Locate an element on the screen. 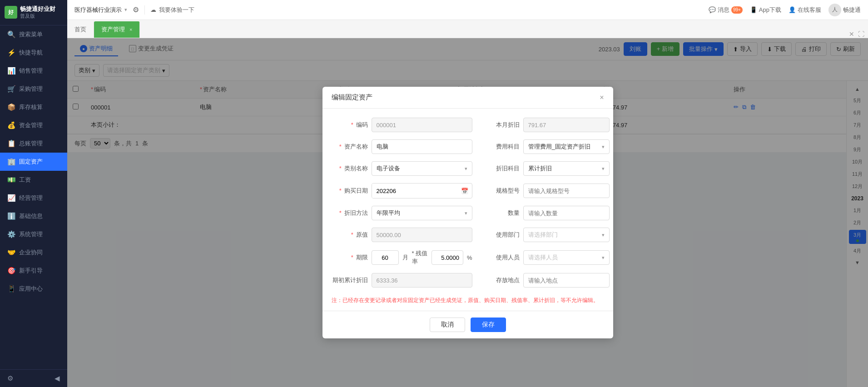 The width and height of the screenshot is (868, 387). tab-expand-btn: ⛶ is located at coordinates (861, 34).